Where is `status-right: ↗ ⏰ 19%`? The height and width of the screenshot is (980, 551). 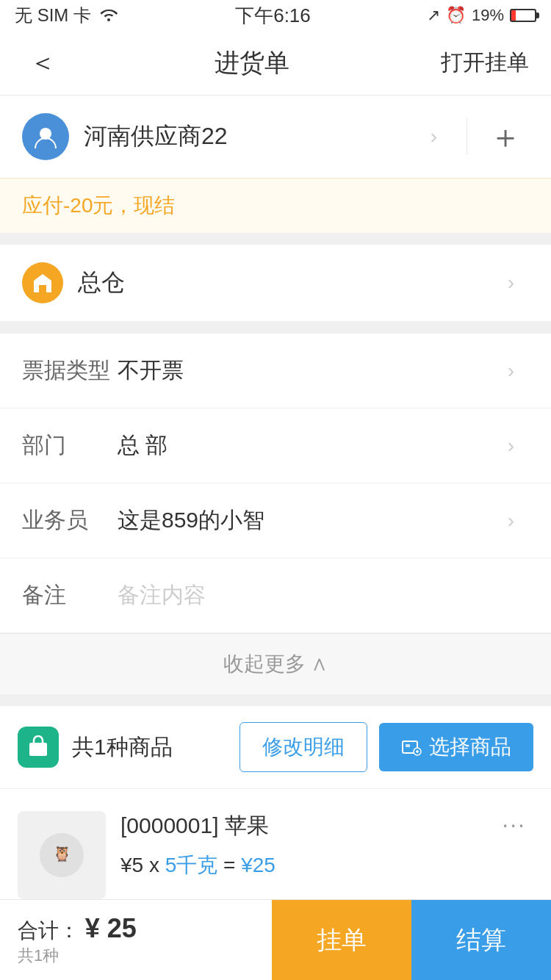
status-right: ↗ ⏰ 19% is located at coordinates (482, 15).